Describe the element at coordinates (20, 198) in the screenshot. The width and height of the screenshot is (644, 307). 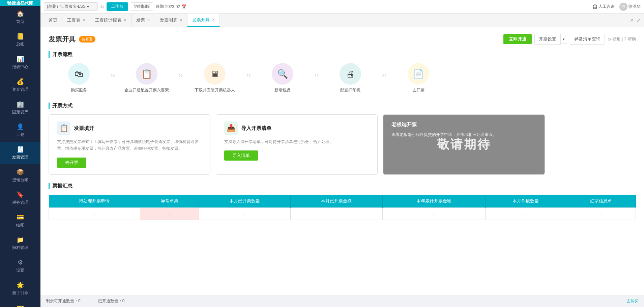
I see `sidebar-item-tax: 🔖 税务管理` at that location.